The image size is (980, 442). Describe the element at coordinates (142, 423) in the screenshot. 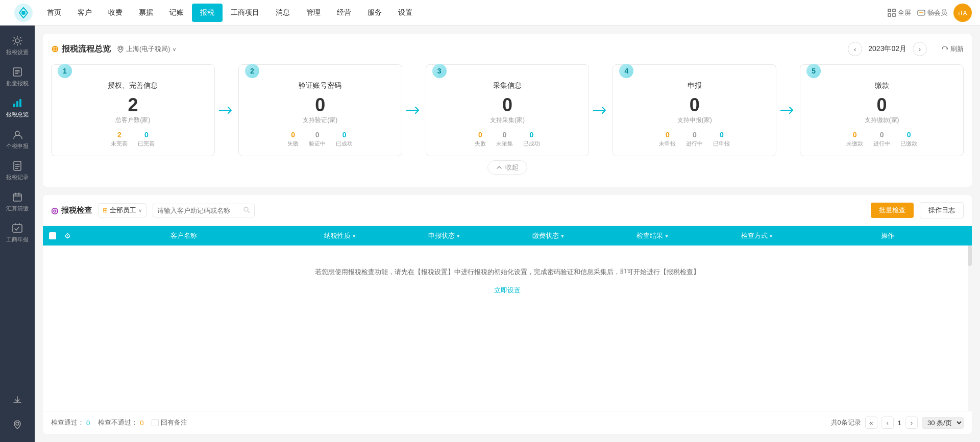

I see `fail-num: 0` at that location.